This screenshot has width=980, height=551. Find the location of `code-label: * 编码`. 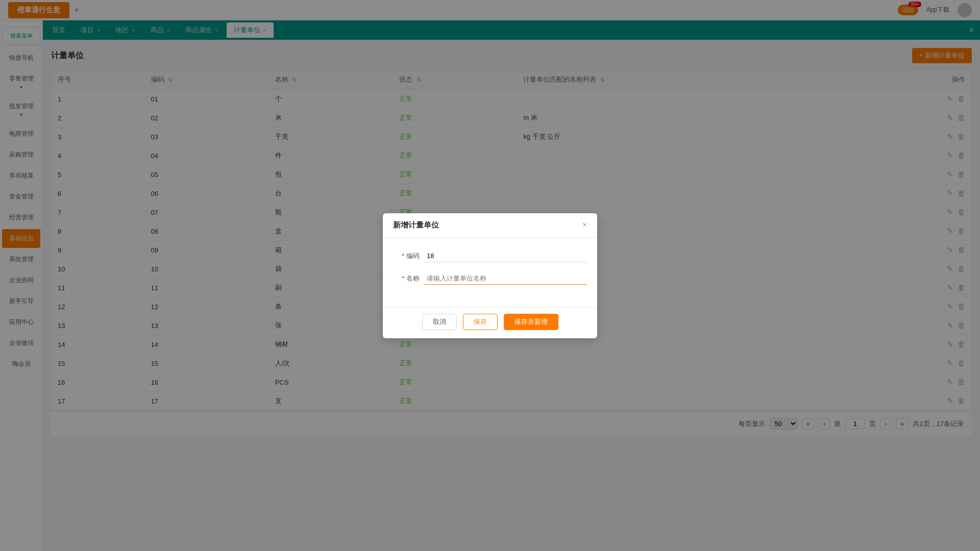

code-label: * 编码 is located at coordinates (408, 256).